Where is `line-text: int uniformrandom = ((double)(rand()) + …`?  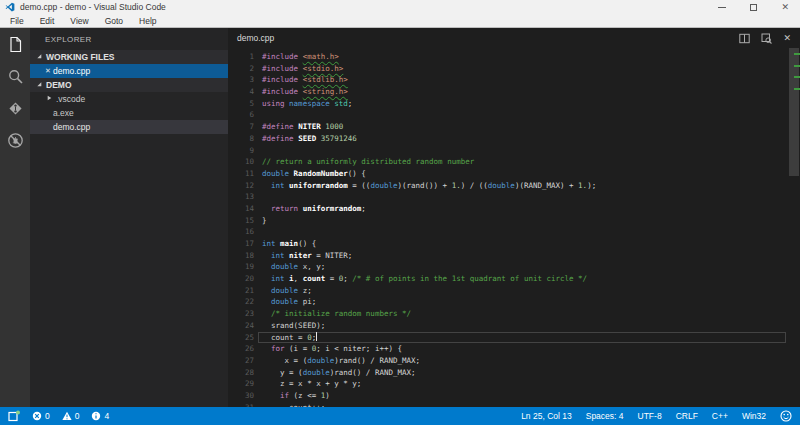
line-text: int uniformrandom = ((double)(rand()) + … is located at coordinates (429, 186).